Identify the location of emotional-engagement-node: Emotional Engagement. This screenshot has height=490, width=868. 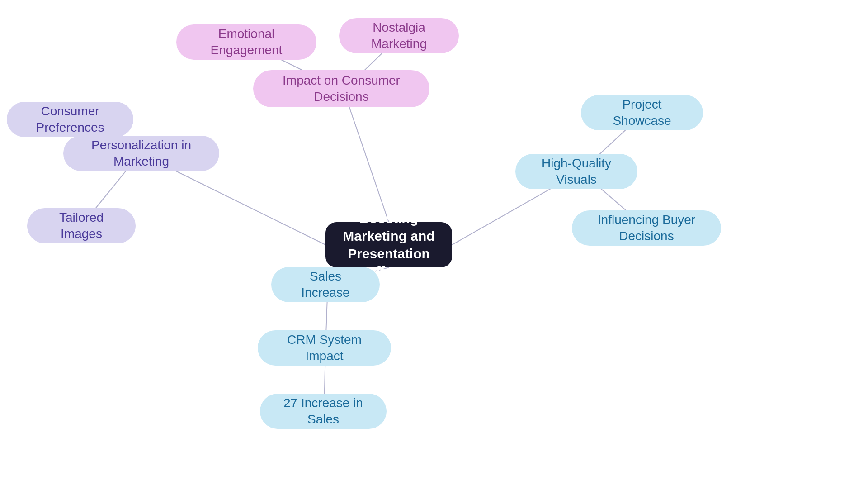
(246, 42).